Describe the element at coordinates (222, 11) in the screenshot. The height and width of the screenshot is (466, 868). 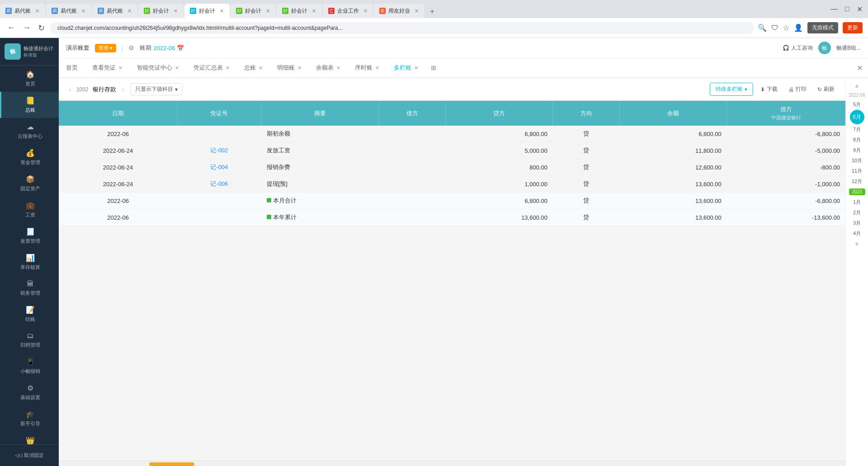
I see `tab-close-5: ✕` at that location.